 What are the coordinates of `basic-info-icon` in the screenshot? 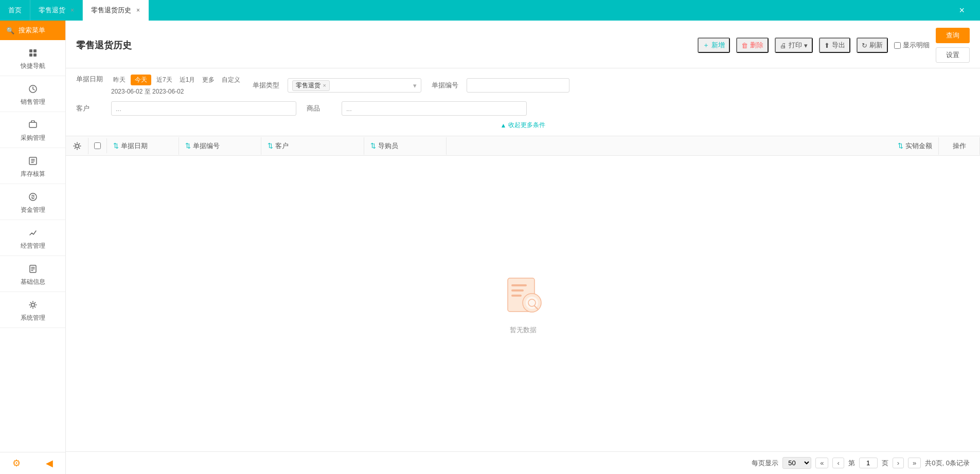 It's located at (33, 269).